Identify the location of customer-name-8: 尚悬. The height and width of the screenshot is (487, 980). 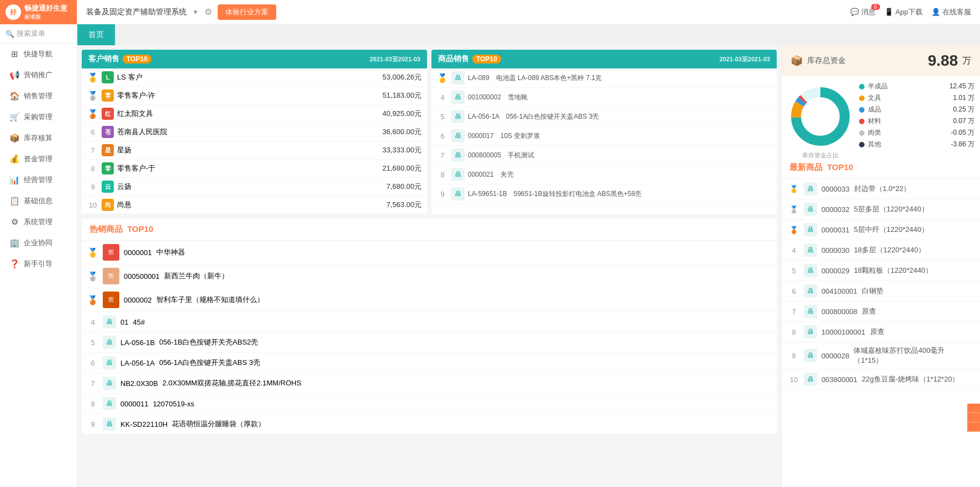
(124, 205).